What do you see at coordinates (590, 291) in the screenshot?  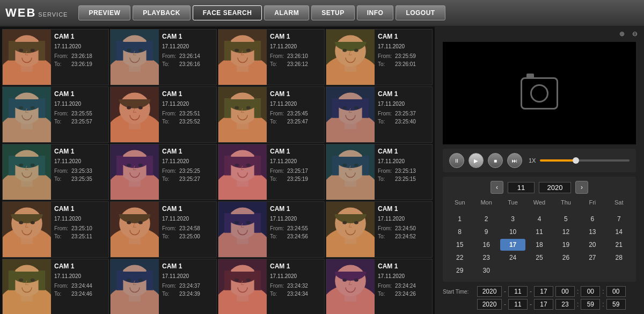 I see `start-min-input` at bounding box center [590, 291].